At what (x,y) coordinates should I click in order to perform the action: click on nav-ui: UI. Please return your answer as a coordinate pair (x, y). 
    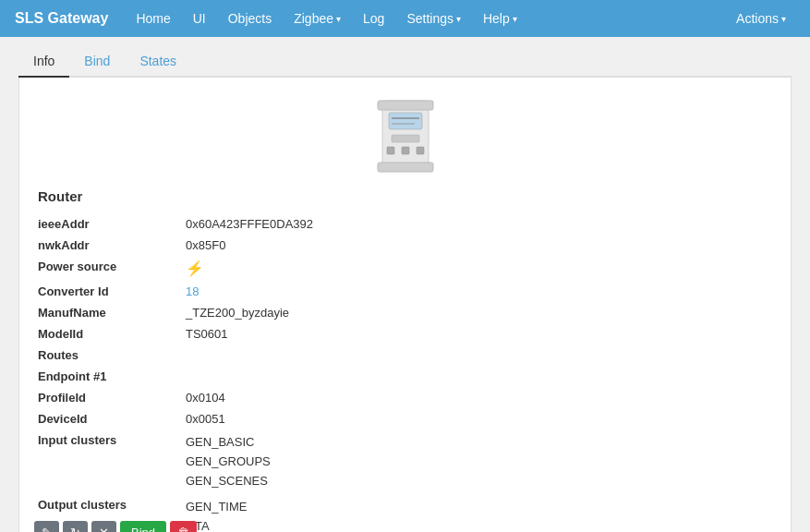
    Looking at the image, I should click on (199, 18).